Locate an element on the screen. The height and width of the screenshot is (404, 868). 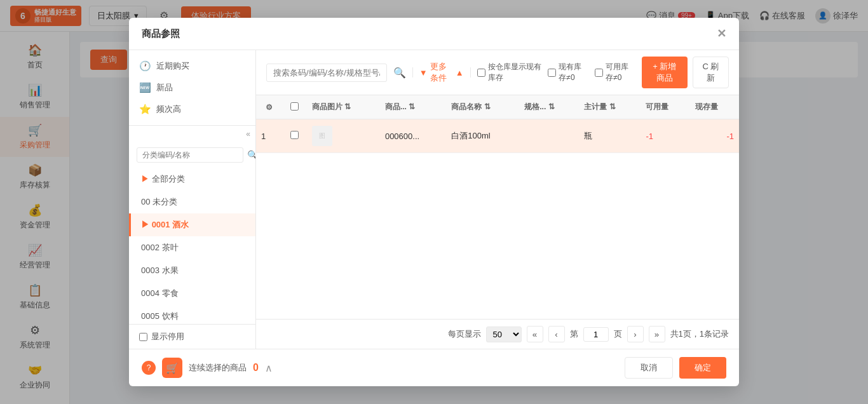
col-img: 商品图片 ⇅ is located at coordinates (343, 107).